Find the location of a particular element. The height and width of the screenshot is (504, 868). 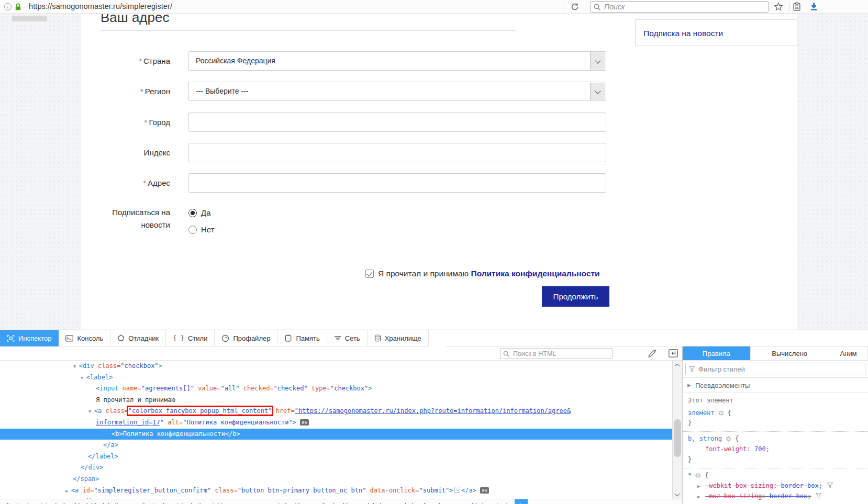

agreement-text: Я прочитал и принимаю Политика конфиденц… is located at coordinates (489, 274).